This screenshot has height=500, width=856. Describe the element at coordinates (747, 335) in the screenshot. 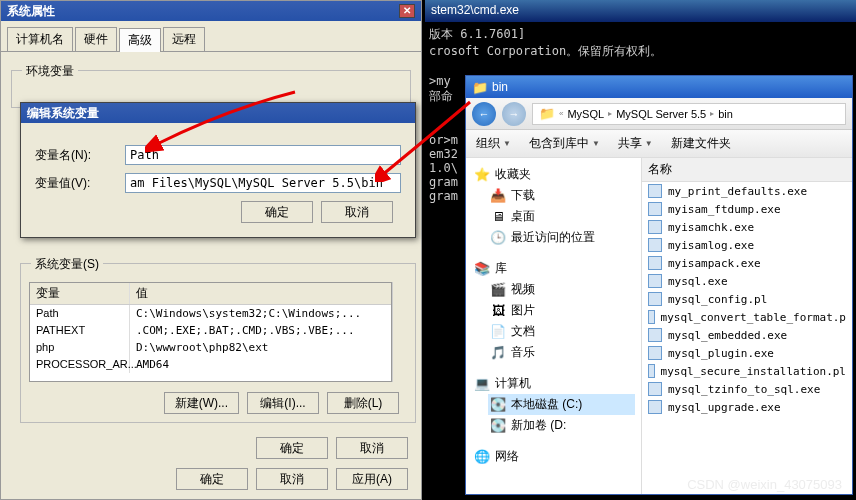

I see `file-item: mysql_embedded.exe` at that location.